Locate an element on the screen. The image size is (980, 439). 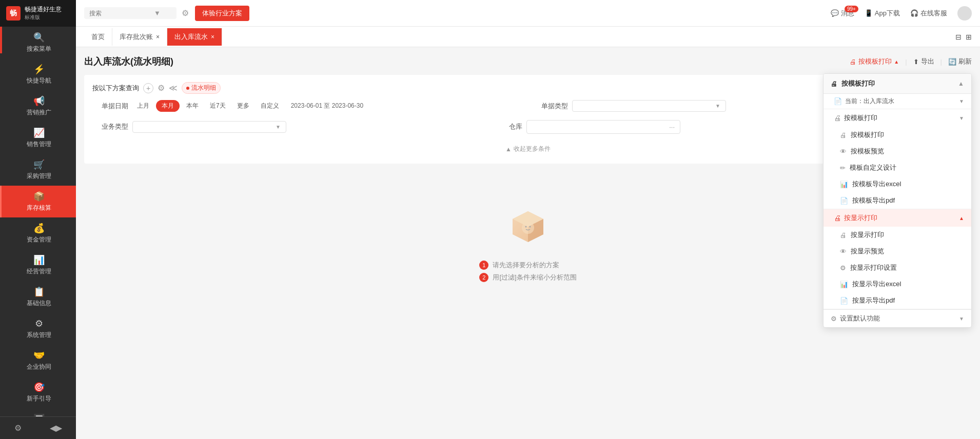
filter-add-btn: + is located at coordinates (148, 88).